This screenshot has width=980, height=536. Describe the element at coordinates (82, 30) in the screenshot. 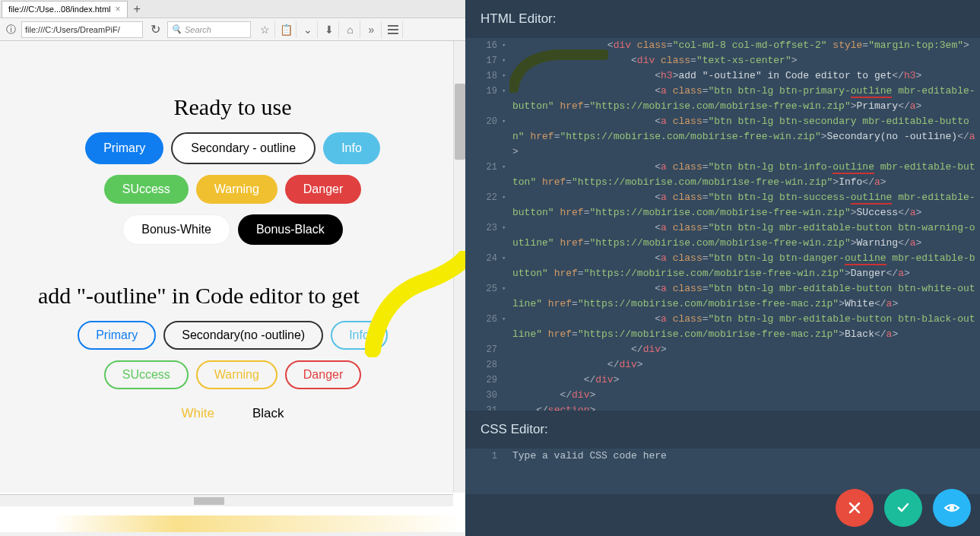

I see `url-input: file:///C:/Users/DreamPiF/` at that location.